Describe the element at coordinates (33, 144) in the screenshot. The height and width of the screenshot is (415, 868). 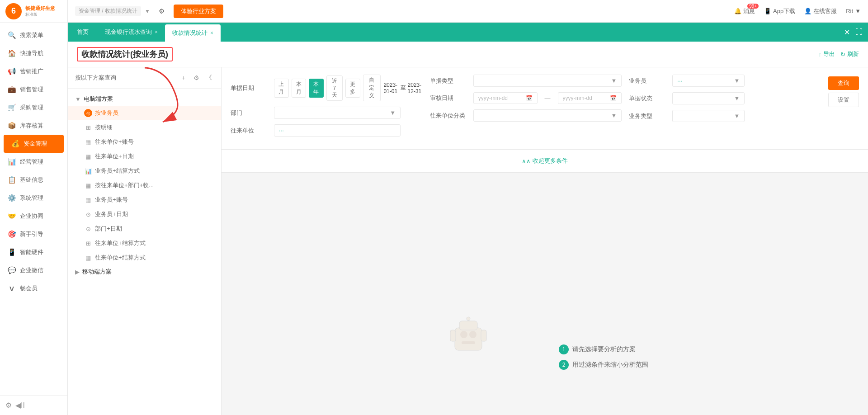
I see `sidebar-item-finance: 💰 资金管理` at that location.